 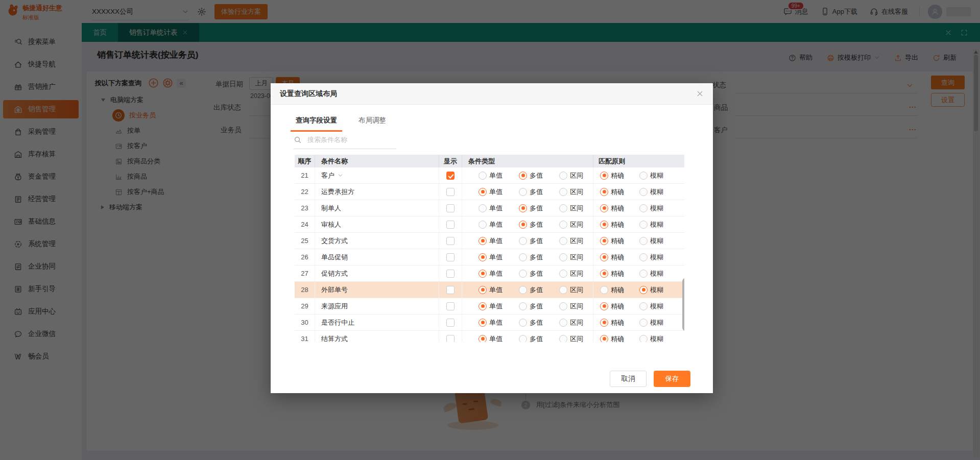 What do you see at coordinates (612, 176) in the screenshot?
I see `radio-option-21-精确: 精确` at bounding box center [612, 176].